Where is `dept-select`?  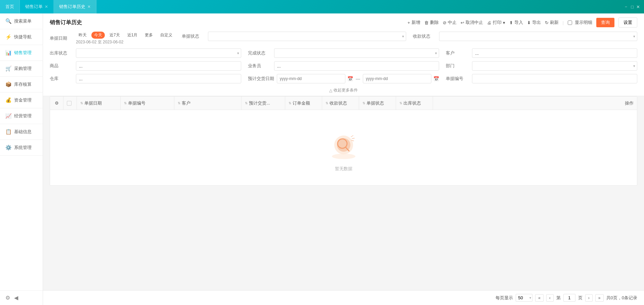 dept-select is located at coordinates (555, 66).